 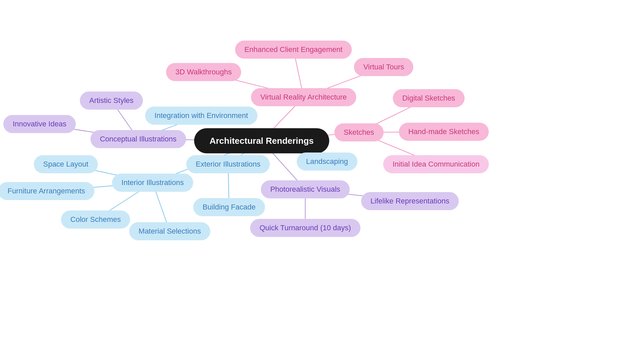 I want to click on node-space: Space Layout, so click(x=66, y=164).